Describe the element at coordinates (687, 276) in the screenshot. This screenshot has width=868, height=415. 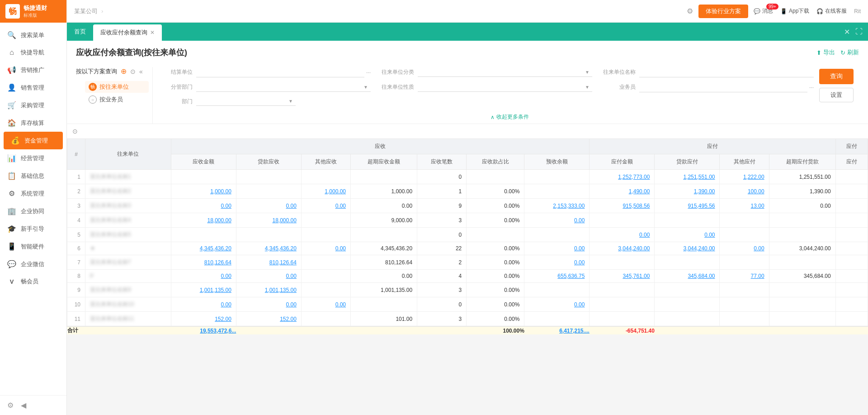
I see `table-cell: 345,684.00` at that location.